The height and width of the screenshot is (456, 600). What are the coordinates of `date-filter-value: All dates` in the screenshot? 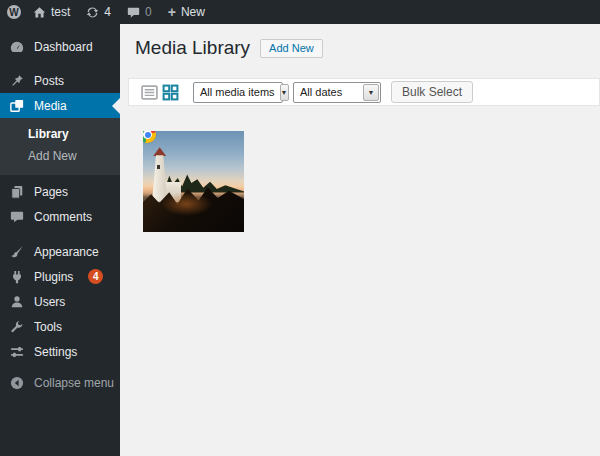 It's located at (320, 92).